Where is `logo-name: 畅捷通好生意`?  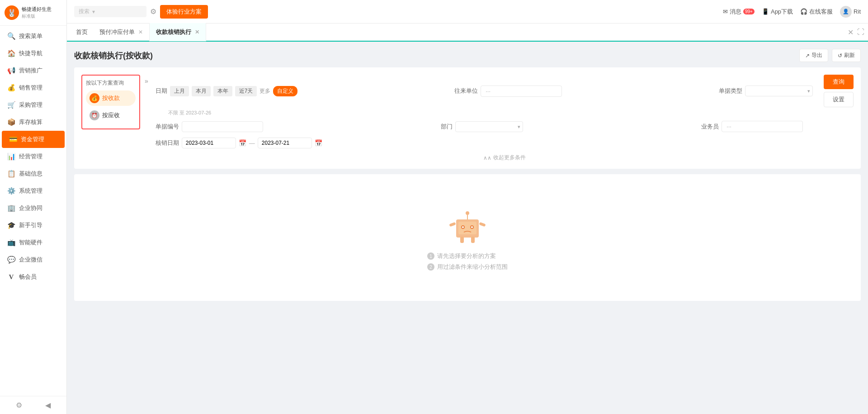 logo-name: 畅捷通好生意 is located at coordinates (37, 9).